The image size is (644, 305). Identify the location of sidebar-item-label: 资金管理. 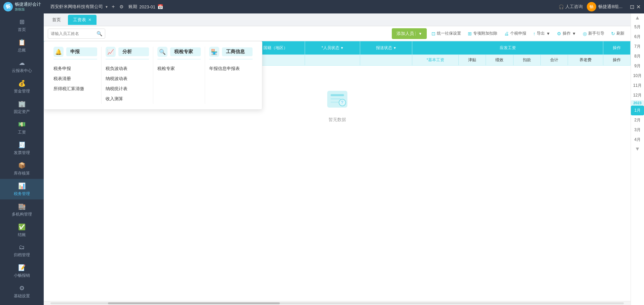
(22, 91).